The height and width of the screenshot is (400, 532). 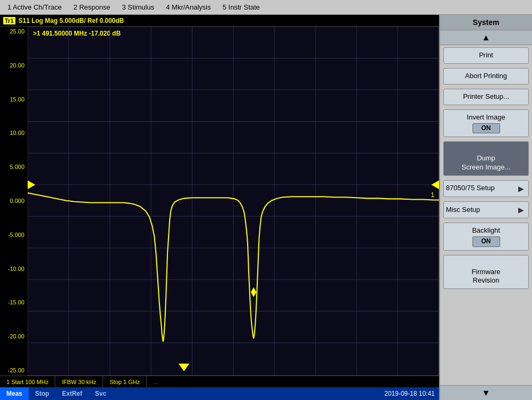 What do you see at coordinates (521, 210) in the screenshot?
I see `chevron-right-icon-2: ▶` at bounding box center [521, 210].